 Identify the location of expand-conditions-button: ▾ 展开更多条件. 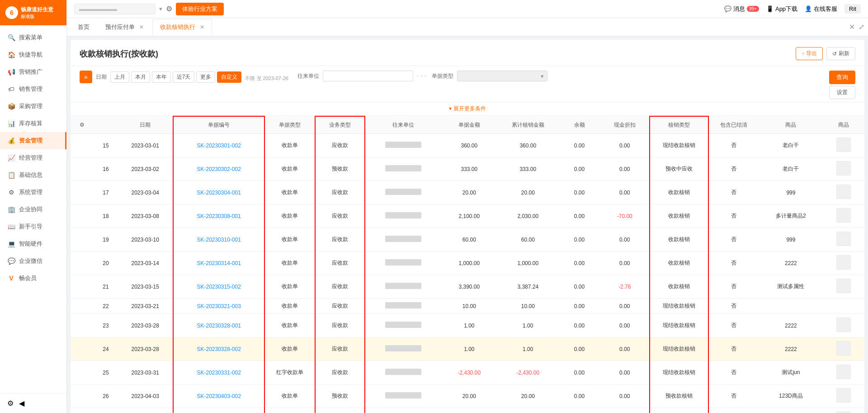
(467, 109).